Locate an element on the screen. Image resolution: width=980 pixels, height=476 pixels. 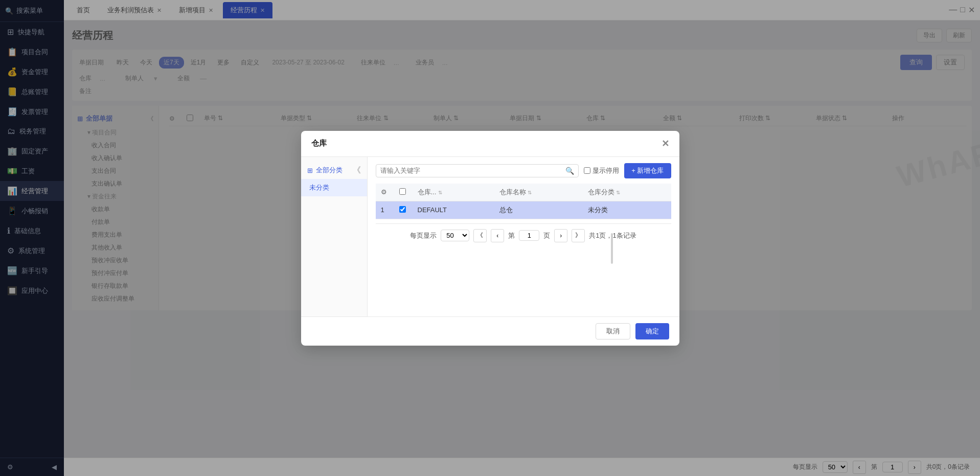
modal-close-button: ✕ is located at coordinates (666, 144).